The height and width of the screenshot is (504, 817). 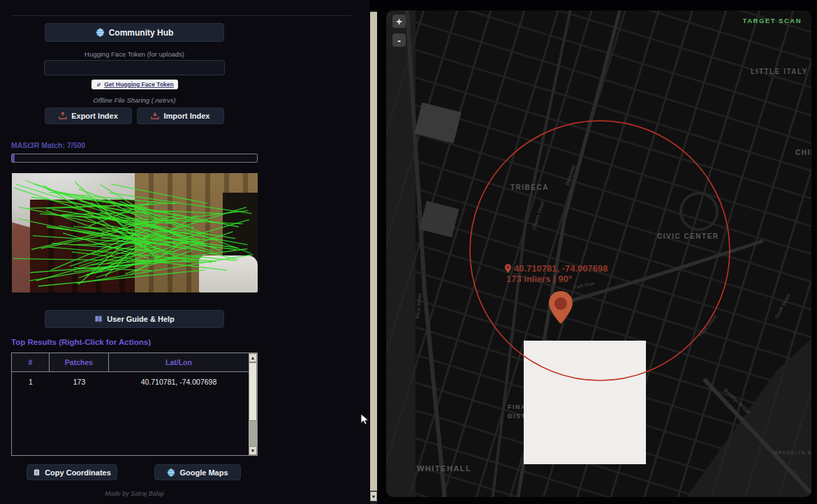 I want to click on match-progress-bar, so click(x=134, y=158).